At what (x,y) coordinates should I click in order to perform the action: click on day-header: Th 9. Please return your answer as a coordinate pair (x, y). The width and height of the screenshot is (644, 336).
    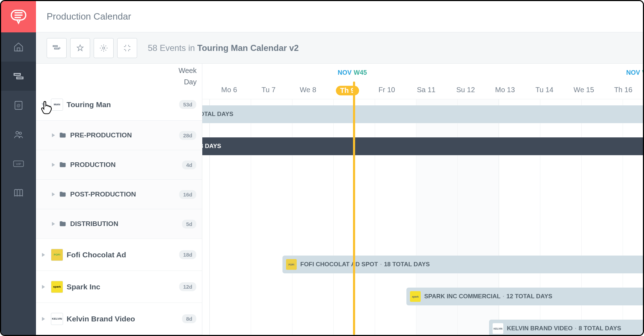
    Looking at the image, I should click on (348, 90).